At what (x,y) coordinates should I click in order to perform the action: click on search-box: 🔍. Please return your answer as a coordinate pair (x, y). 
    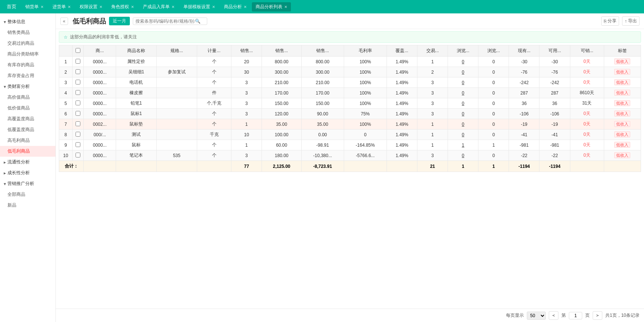
    Looking at the image, I should click on (170, 21).